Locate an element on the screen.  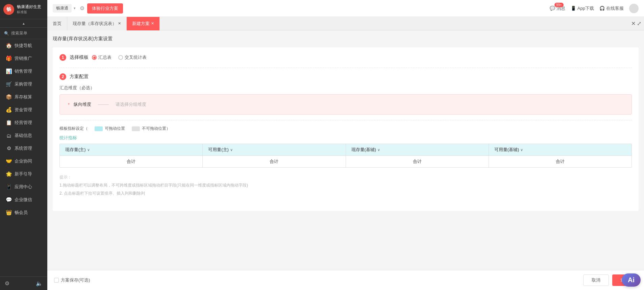
sidebar-footer: ⚙ 🔈 is located at coordinates (24, 283).